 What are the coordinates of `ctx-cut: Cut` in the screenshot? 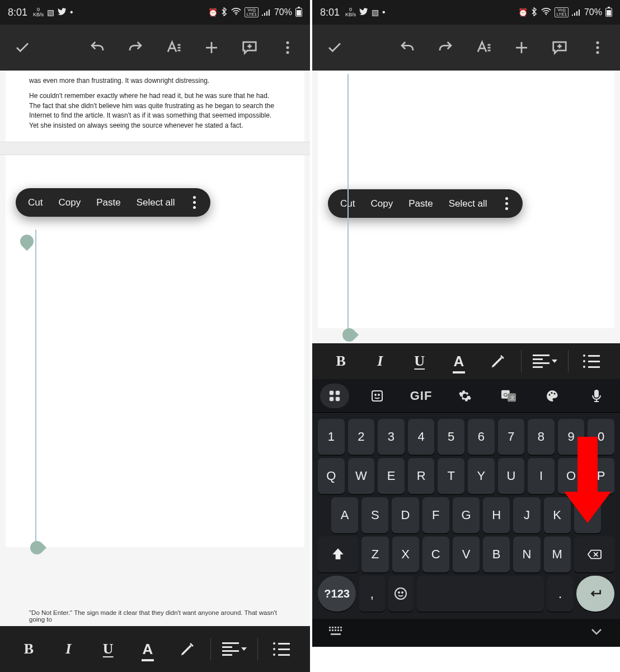 It's located at (35, 203).